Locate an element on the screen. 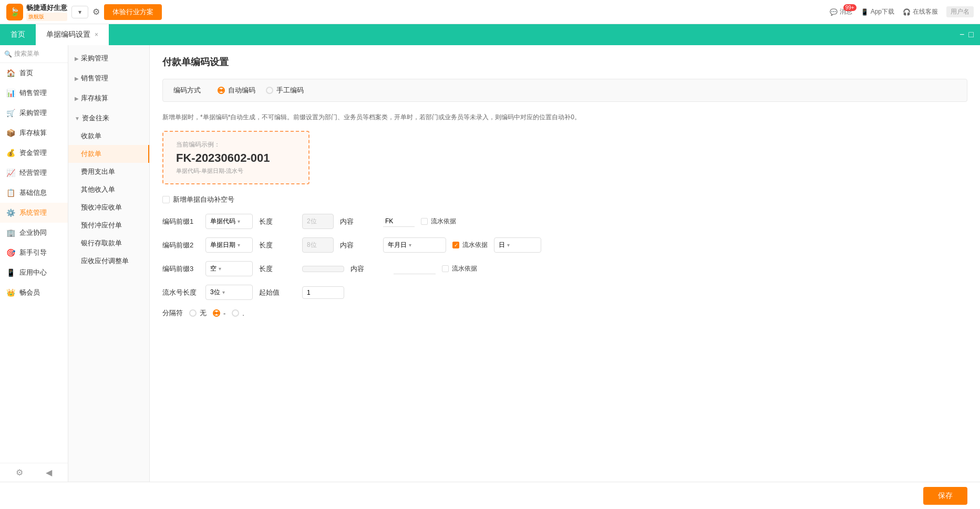 Image resolution: width=980 pixels, height=509 pixels. separator-row: 分隔符 无 - . is located at coordinates (565, 313).